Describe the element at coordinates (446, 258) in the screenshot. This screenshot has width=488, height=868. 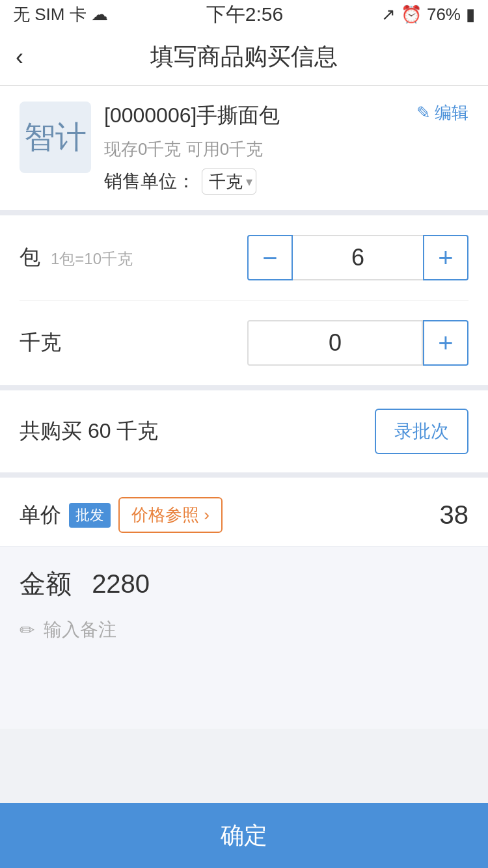
I see `pack-plus-button: +` at that location.